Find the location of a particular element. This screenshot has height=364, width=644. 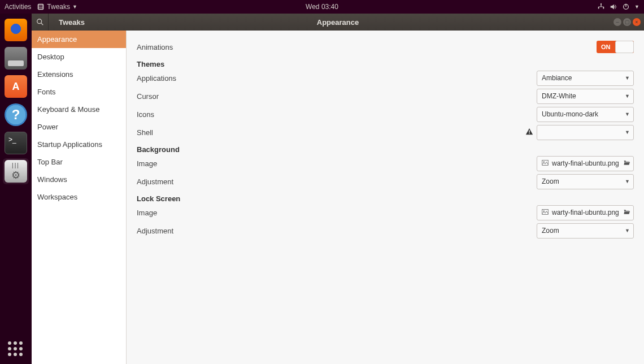

dock-help: ? is located at coordinates (16, 115).